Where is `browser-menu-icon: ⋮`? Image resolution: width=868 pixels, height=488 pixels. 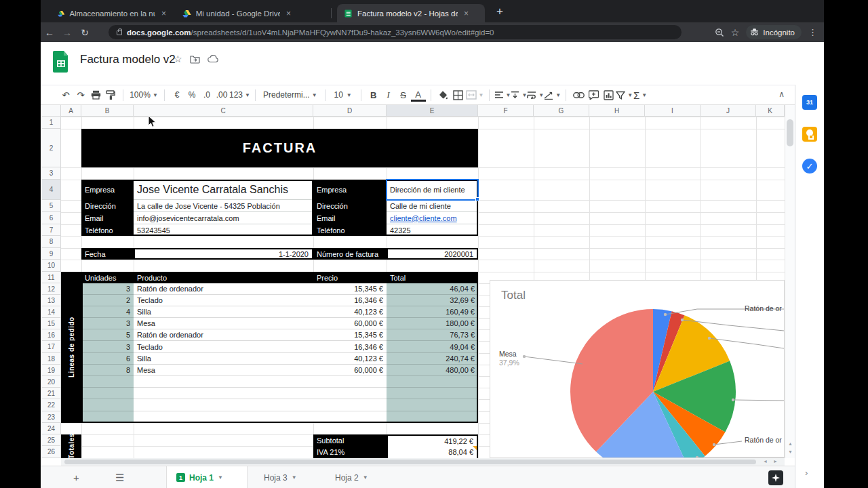 browser-menu-icon: ⋮ is located at coordinates (812, 33).